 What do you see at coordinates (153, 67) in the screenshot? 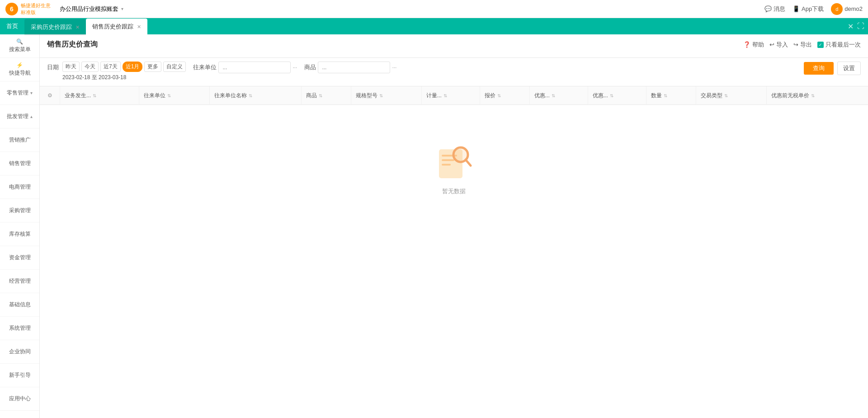
I see `date-btn-more: 更多` at bounding box center [153, 67].